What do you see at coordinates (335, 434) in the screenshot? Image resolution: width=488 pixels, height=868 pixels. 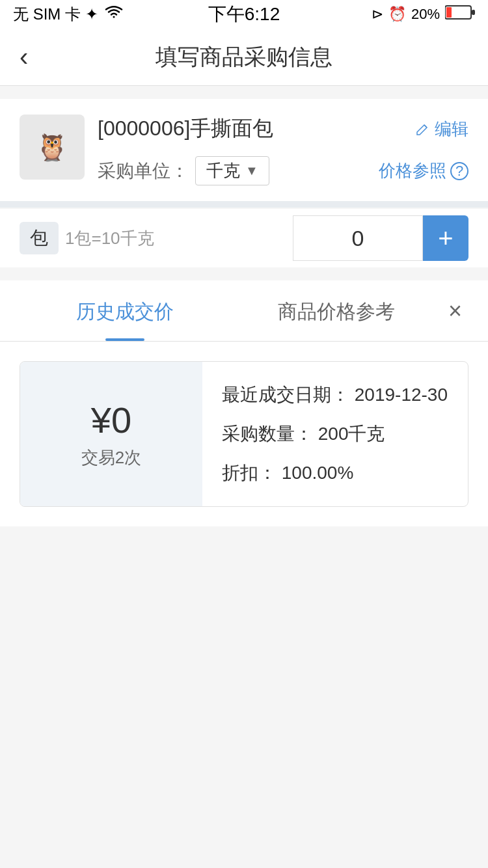 I see `transaction-detail-quantity: 采购数量： 200千克` at bounding box center [335, 434].